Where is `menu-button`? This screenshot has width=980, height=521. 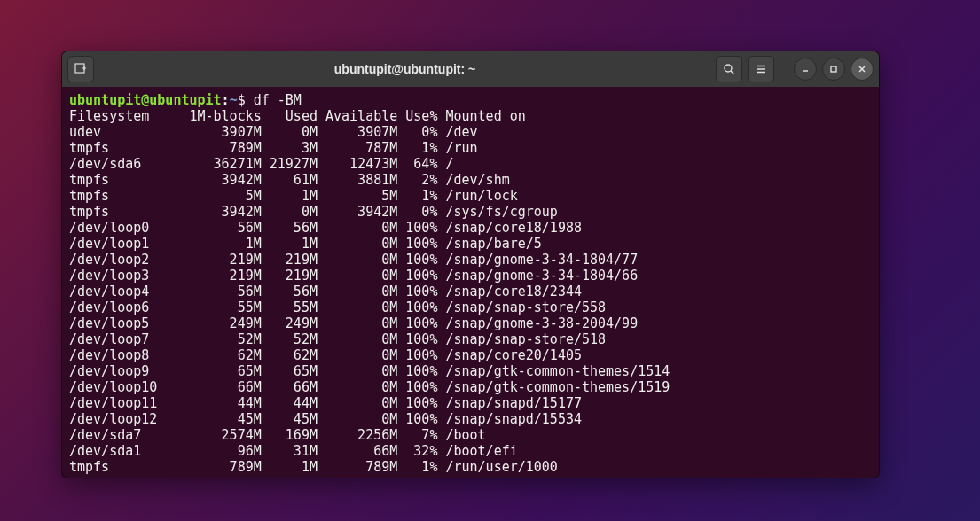 menu-button is located at coordinates (761, 69).